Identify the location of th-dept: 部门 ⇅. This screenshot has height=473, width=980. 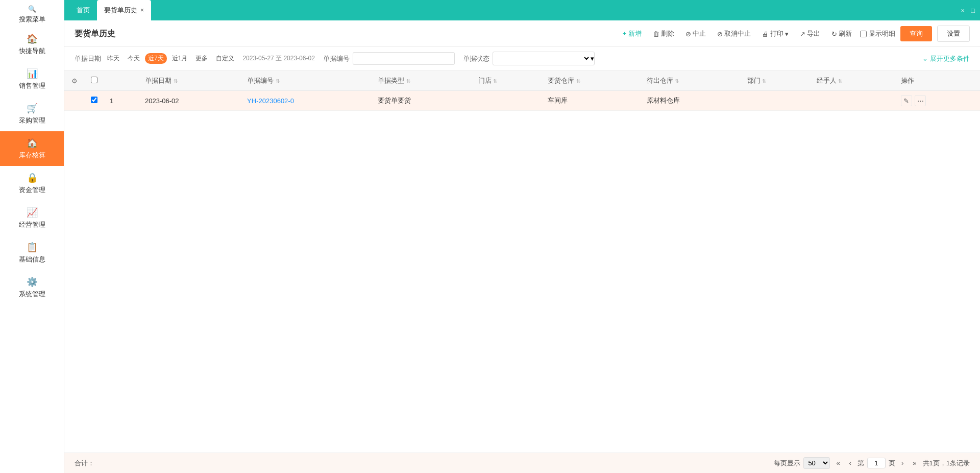
(776, 81).